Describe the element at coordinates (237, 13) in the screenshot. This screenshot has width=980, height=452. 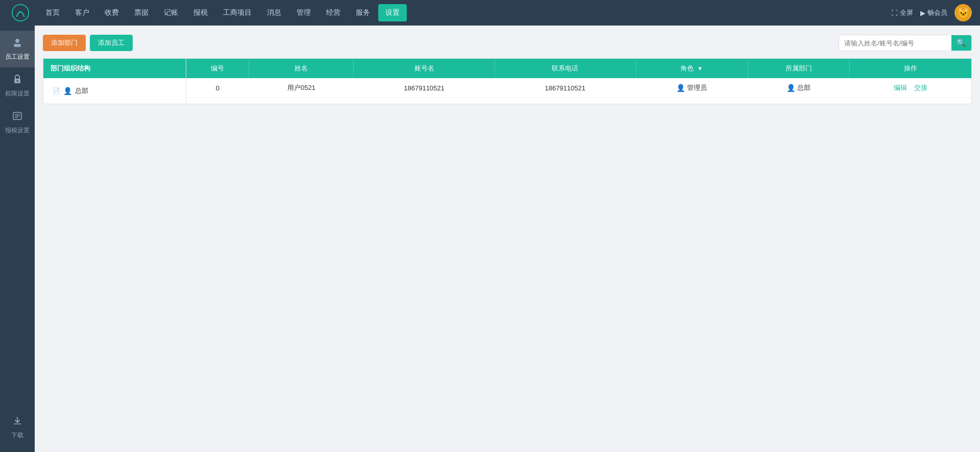
I see `nav-business: 工商项目` at that location.